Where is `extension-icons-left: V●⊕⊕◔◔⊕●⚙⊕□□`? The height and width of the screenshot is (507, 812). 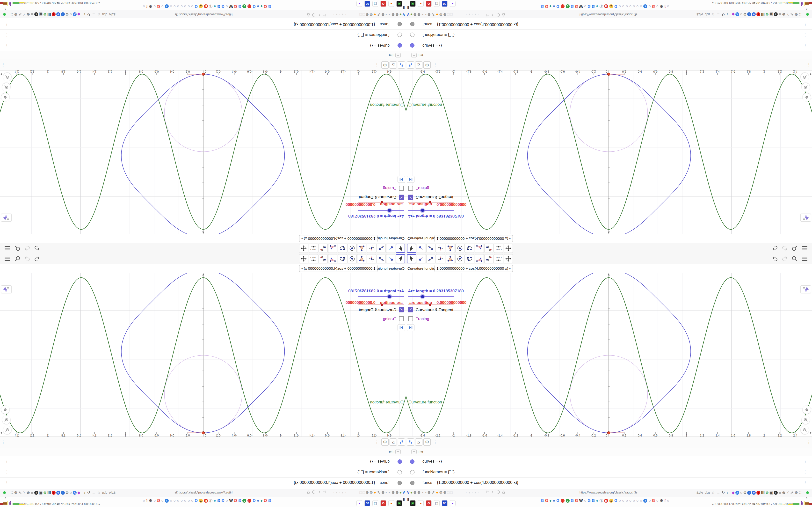
extension-icons-left: V●⊕⊕◔◔⊕●⚙⊕□□ is located at coordinates (382, 15).